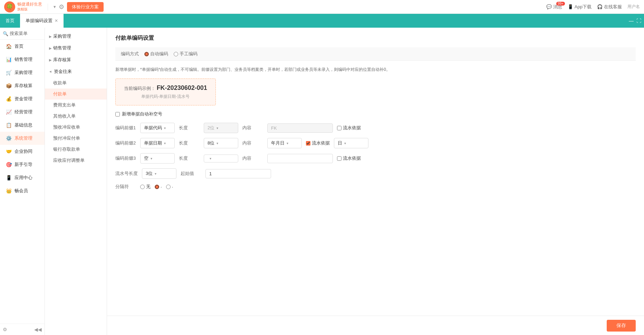 The width and height of the screenshot is (644, 335). Describe the element at coordinates (76, 116) in the screenshot. I see `nav-leaf-income: 其他收入单` at that location.